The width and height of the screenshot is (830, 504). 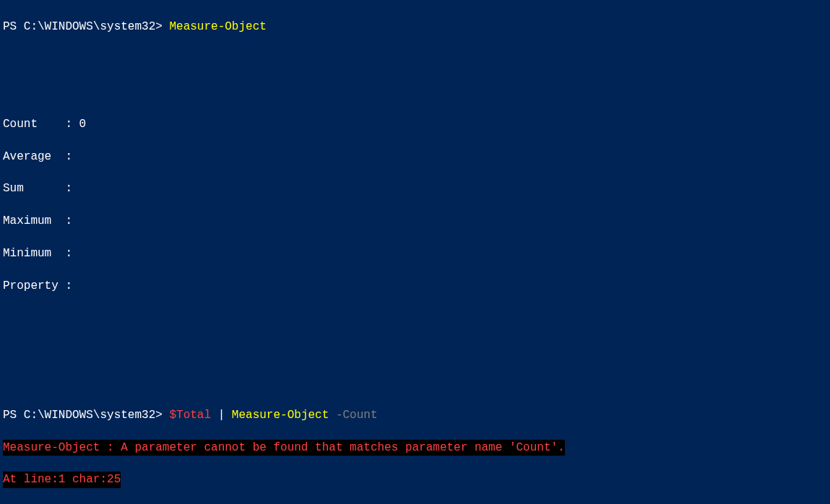 I want to click on output-row: Count : 0, so click(x=415, y=124).